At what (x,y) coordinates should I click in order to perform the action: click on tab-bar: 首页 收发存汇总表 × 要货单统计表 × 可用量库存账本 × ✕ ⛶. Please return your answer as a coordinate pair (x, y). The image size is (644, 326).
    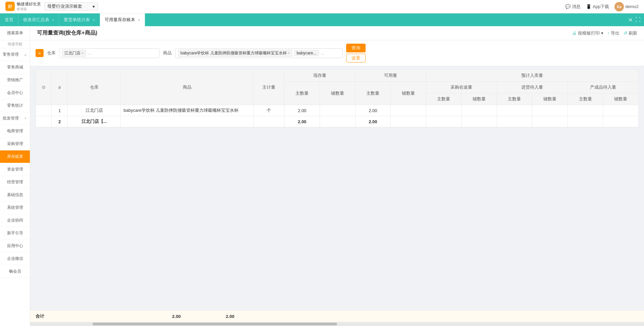
    Looking at the image, I should click on (322, 20).